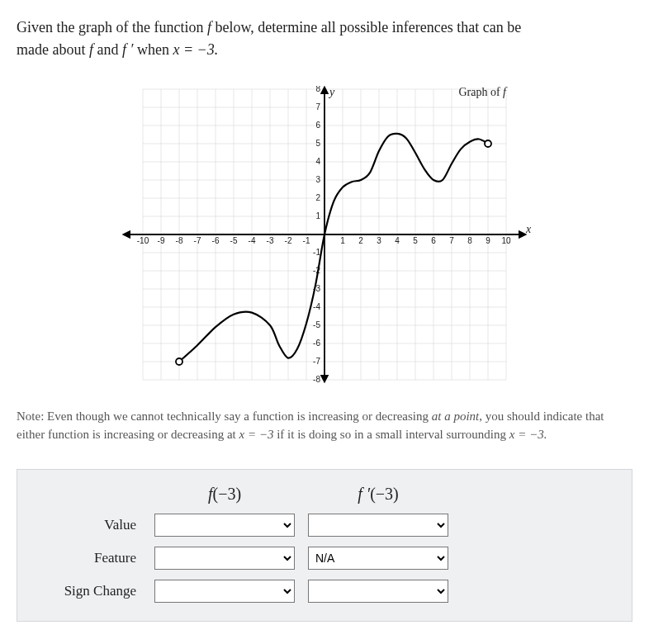 The height and width of the screenshot is (644, 649). I want to click on svg-text: -3, so click(271, 241).